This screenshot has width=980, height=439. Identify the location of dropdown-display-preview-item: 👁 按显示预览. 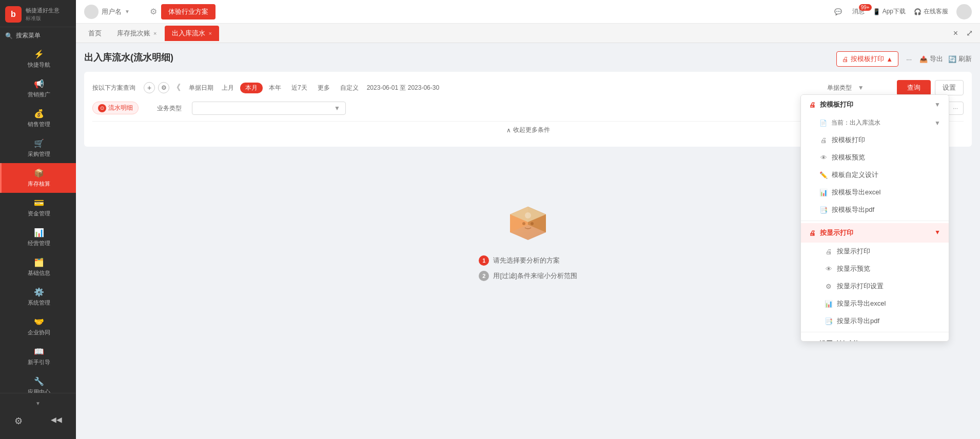
(875, 269).